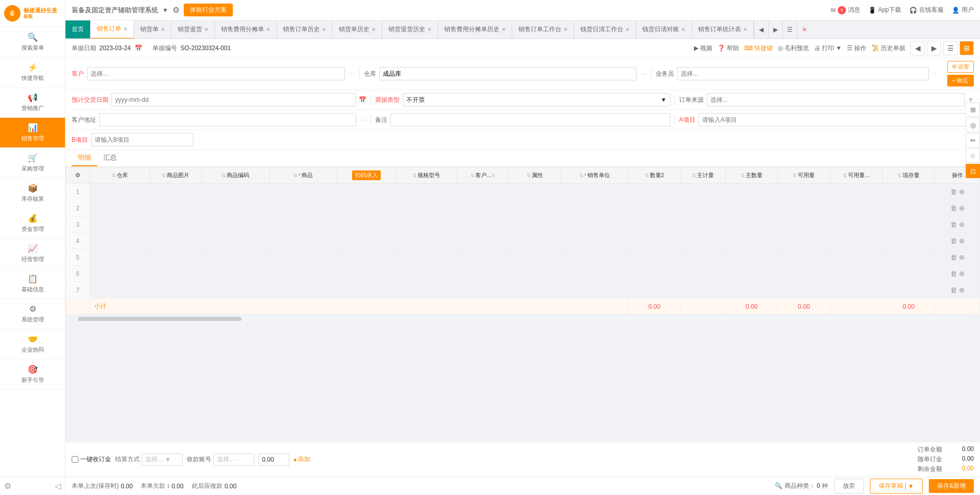 This screenshot has height=495, width=980. Describe the element at coordinates (856, 274) in the screenshot. I see `row6-avail2` at that location.